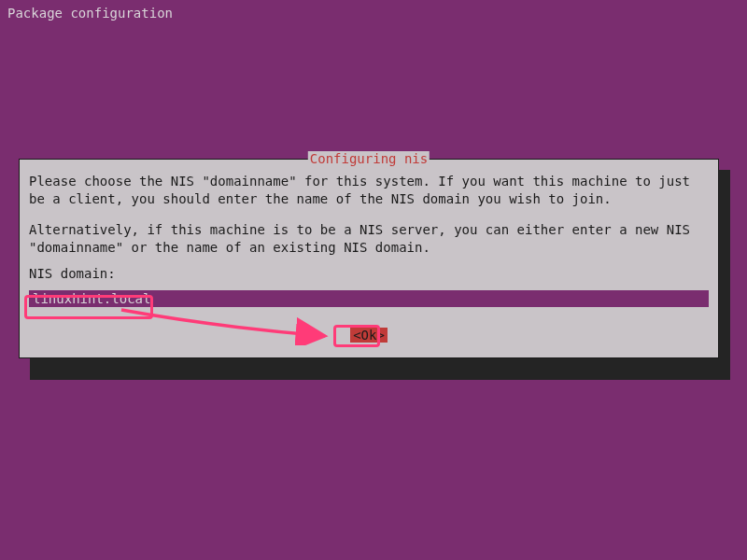  What do you see at coordinates (369, 335) in the screenshot?
I see `ok-button: <Ok>` at bounding box center [369, 335].